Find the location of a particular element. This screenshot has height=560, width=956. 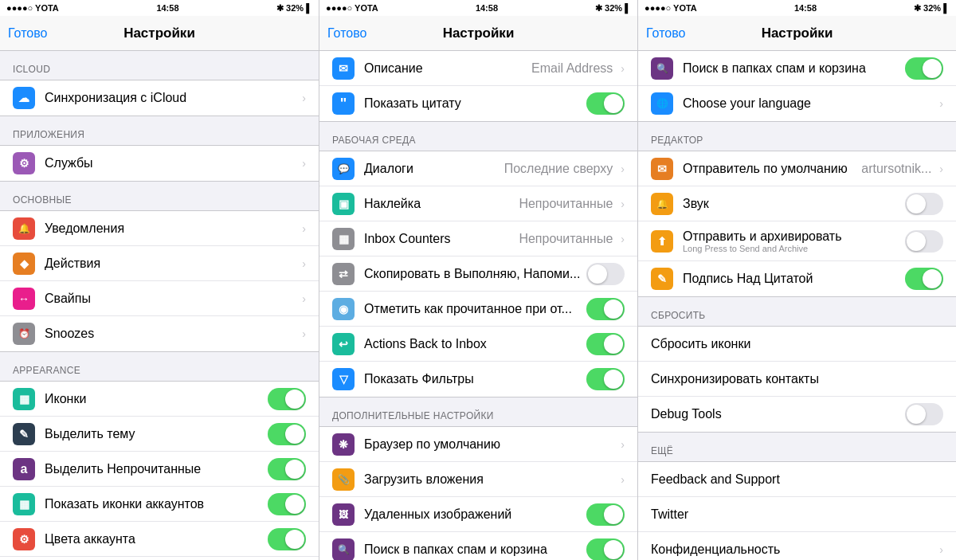

sound-toggle is located at coordinates (924, 204).